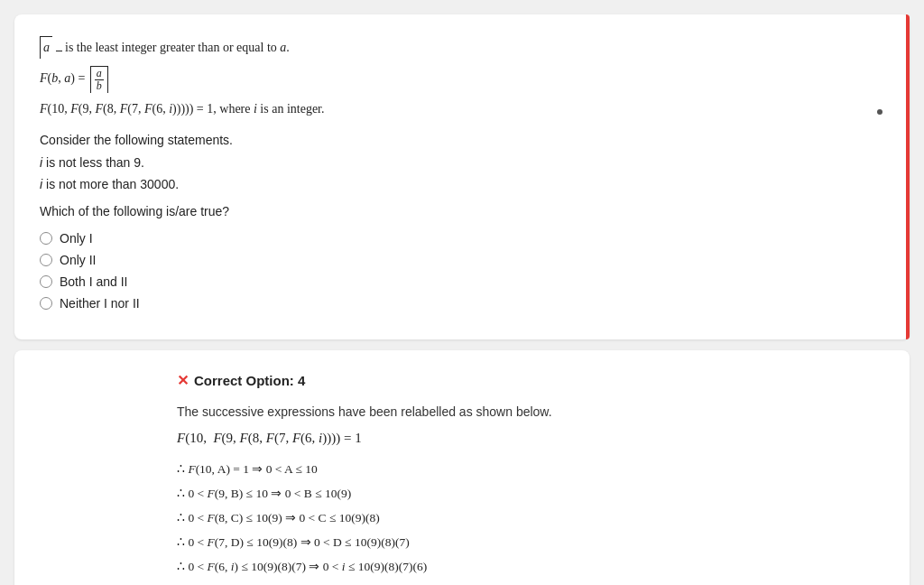 The width and height of the screenshot is (924, 585). What do you see at coordinates (531, 493) in the screenshot?
I see `derivation-2: ∴ 0 < F(9, B) ≤ 10 ⇒ 0 < B ≤ 10(9)` at bounding box center [531, 493].